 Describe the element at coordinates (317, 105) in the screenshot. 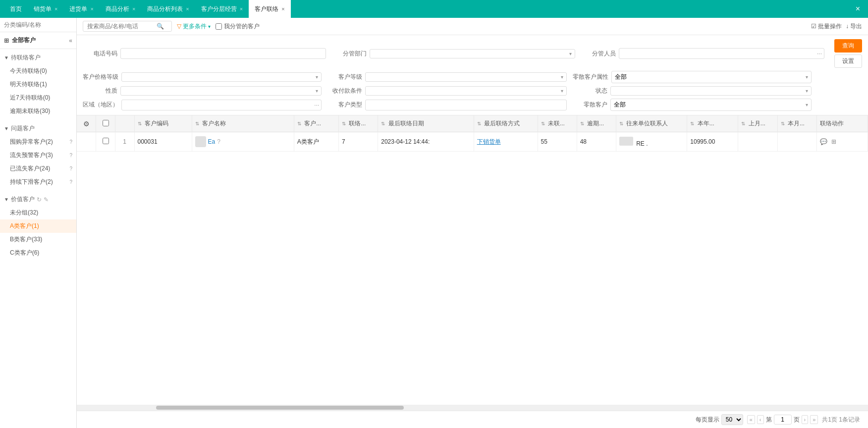

I see `region-dots-icon: ···` at that location.